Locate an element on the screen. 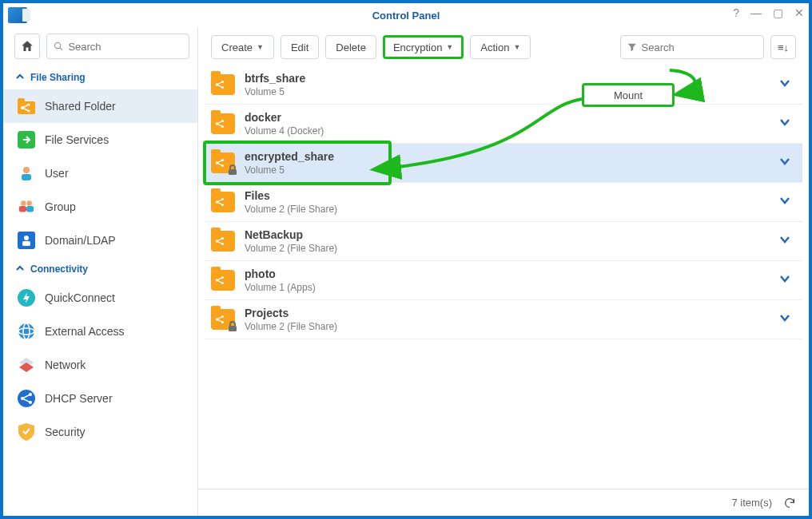 The height and width of the screenshot is (519, 812). sidebar-item-label: File Services is located at coordinates (77, 140).